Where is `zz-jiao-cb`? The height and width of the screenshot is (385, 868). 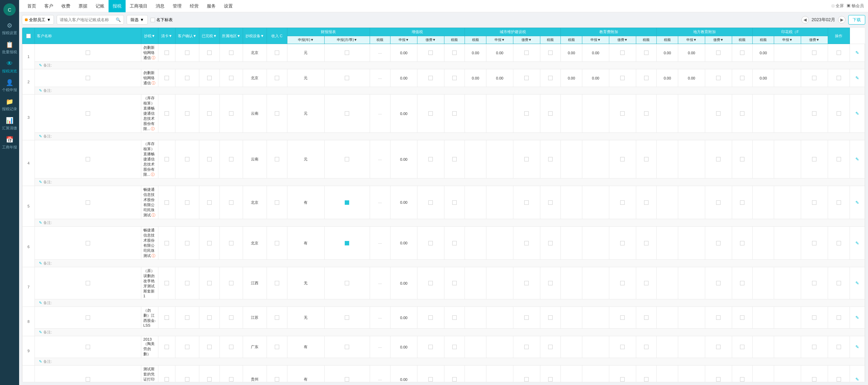
zz-jiao-cb is located at coordinates (455, 203).